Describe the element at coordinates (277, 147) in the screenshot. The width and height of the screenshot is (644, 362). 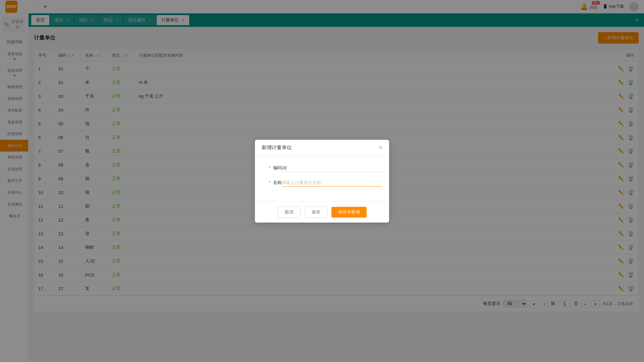
I see `modal-title: 新增计量单位` at that location.